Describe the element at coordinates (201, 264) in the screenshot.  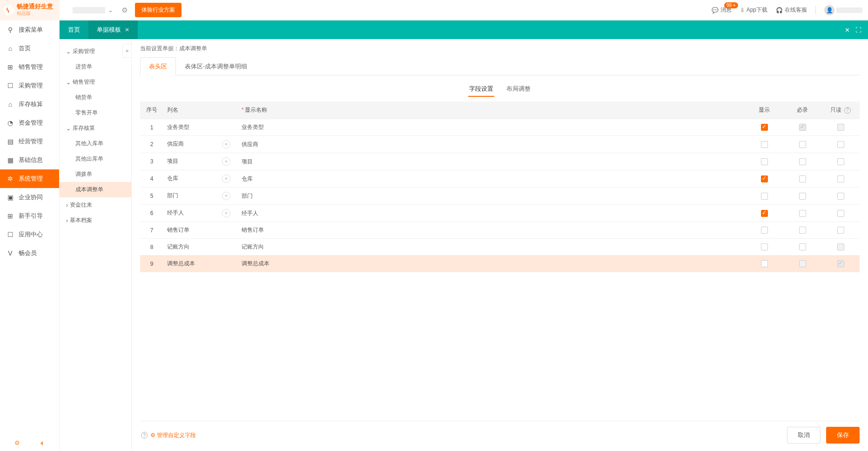
I see `cell-colname: 调整总成本` at that location.